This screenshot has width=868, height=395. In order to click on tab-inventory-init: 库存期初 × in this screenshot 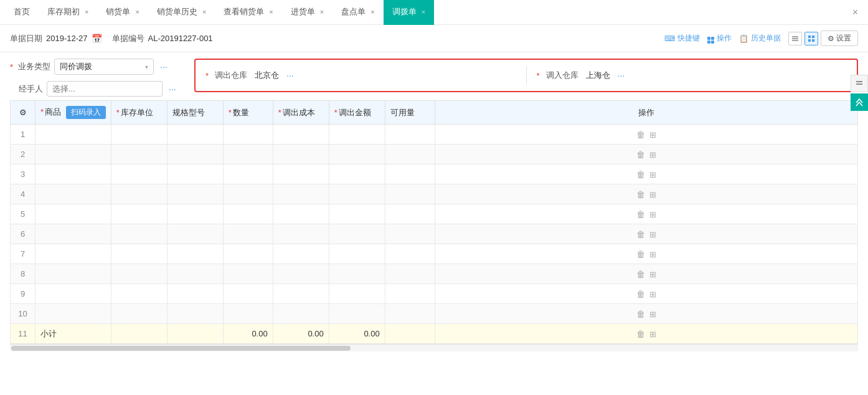, I will do `click(68, 12)`.